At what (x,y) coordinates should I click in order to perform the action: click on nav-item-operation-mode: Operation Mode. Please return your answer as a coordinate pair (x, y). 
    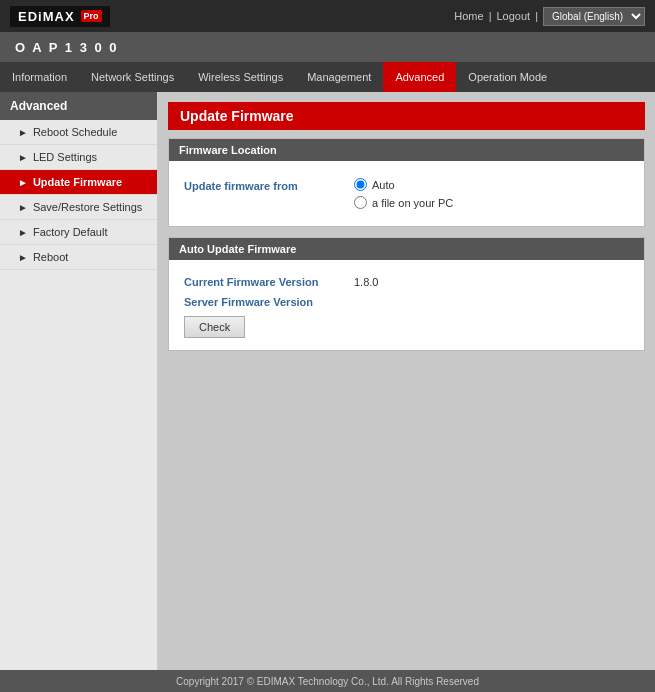
    Looking at the image, I should click on (508, 77).